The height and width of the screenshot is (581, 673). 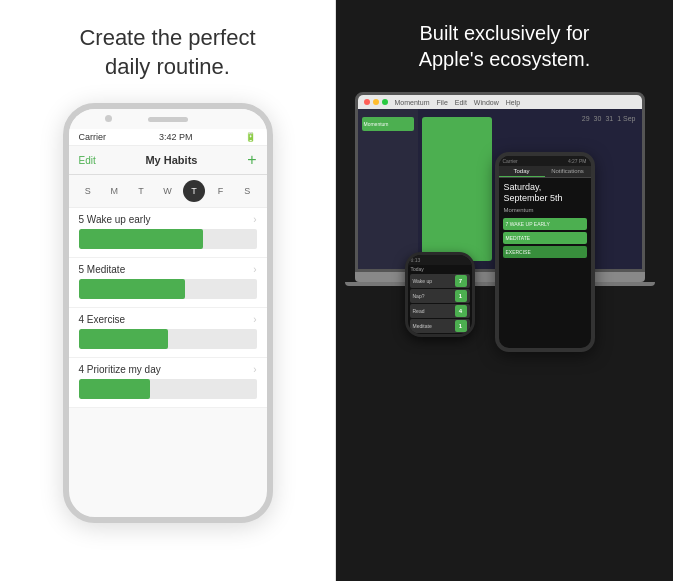 I want to click on nav-title: My Habits, so click(x=171, y=160).